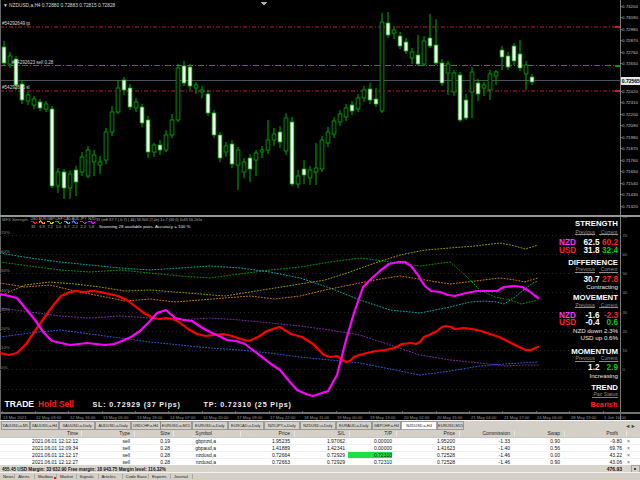 This screenshot has height=480, width=640. What do you see at coordinates (206, 462) in the screenshot?
I see `svg-text: nzdusd,a` at bounding box center [206, 462].